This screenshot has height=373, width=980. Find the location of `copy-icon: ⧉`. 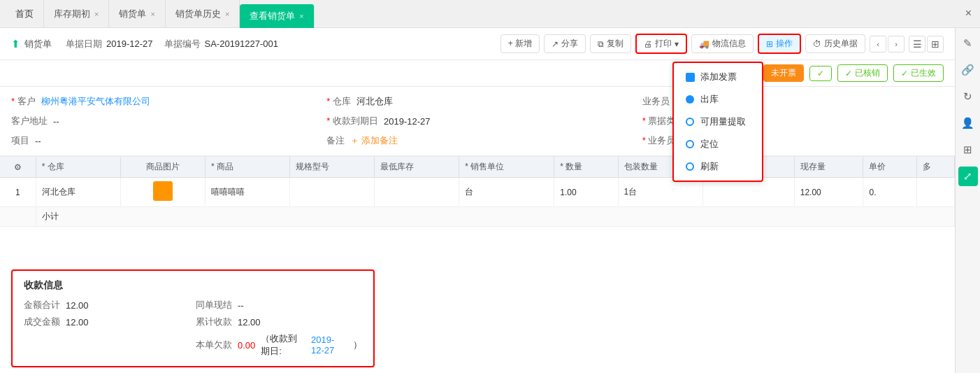

copy-icon: ⧉ is located at coordinates (601, 44).